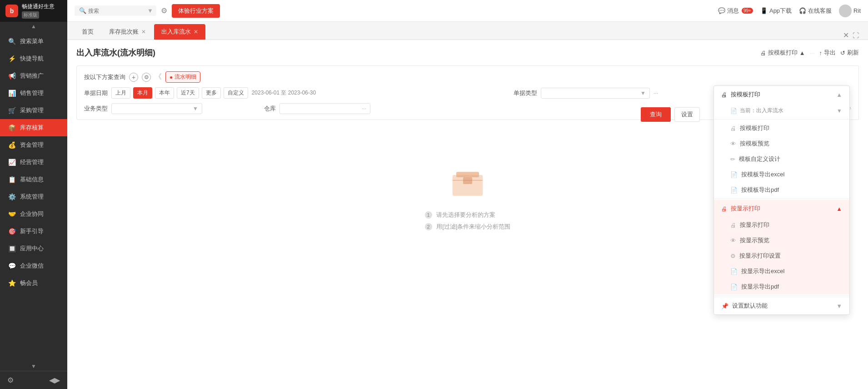 The image size is (868, 389). I want to click on customer-service-btn: 🎧 在线客服, so click(815, 11).